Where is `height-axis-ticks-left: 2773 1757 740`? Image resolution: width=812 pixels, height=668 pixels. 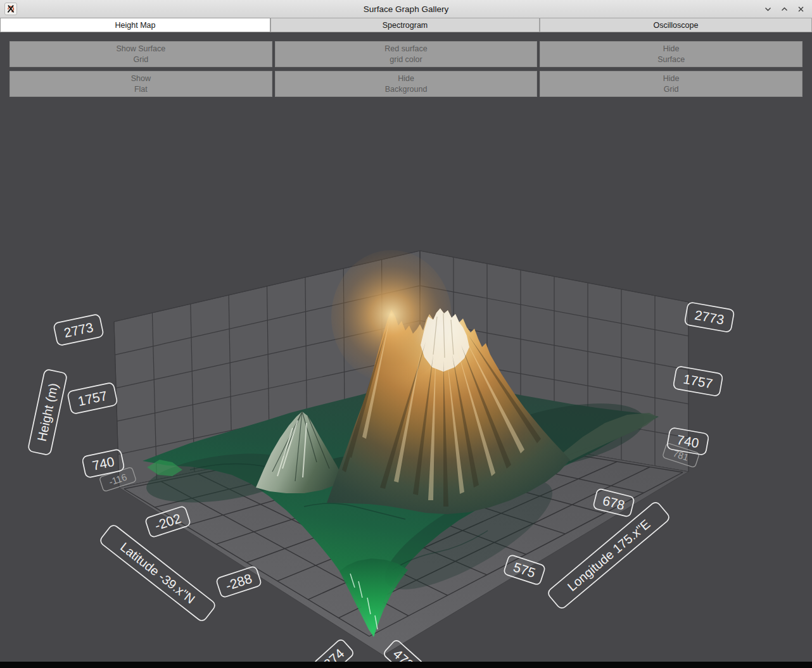
height-axis-ticks-left: 2773 1757 740 is located at coordinates (89, 396).